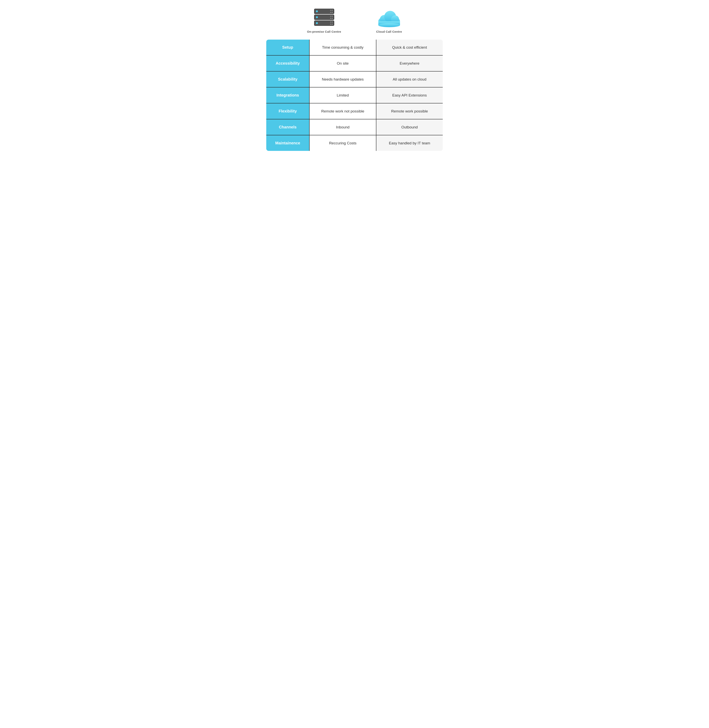 This screenshot has height=728, width=709. Describe the element at coordinates (354, 95) in the screenshot. I see `comparison-table: SetupTime consuming & costlyQuick & cost…` at that location.